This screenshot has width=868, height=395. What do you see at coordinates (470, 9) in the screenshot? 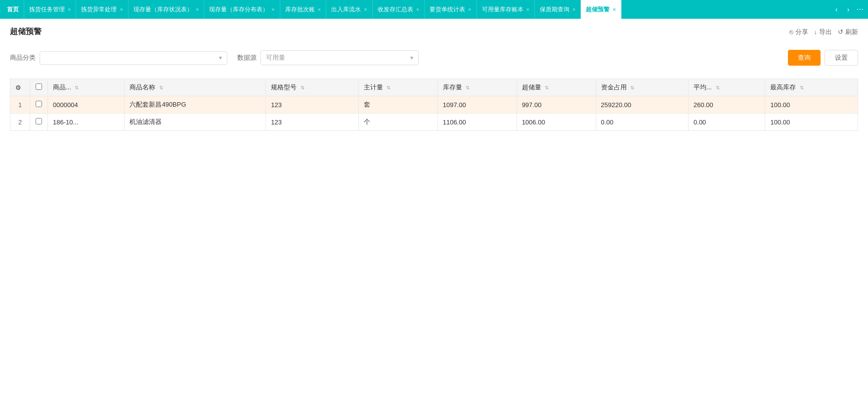
I see `close-tab-order-stats: ×` at bounding box center [470, 9].